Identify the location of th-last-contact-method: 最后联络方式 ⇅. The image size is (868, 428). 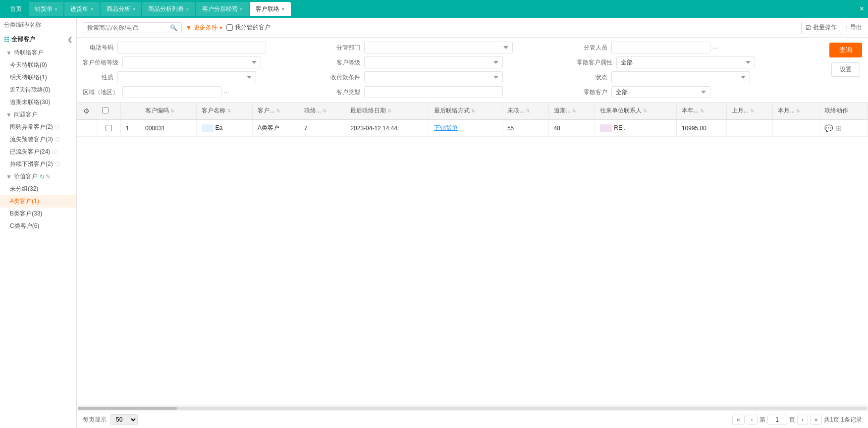
(466, 111).